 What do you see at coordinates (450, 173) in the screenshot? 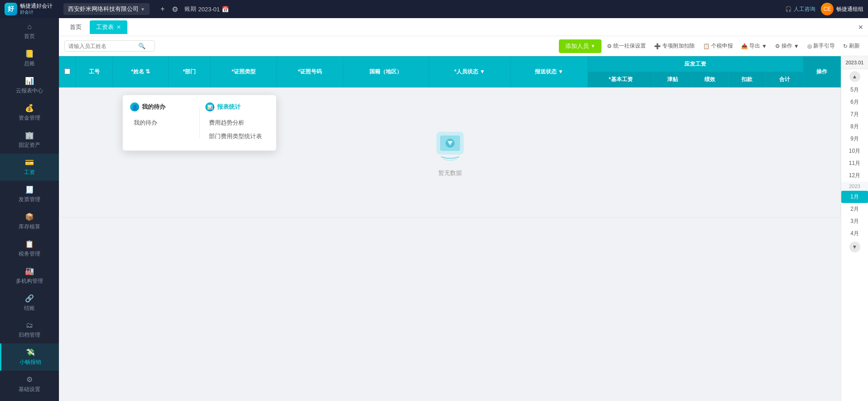
I see `empty-text: 暂无数据` at bounding box center [450, 173].